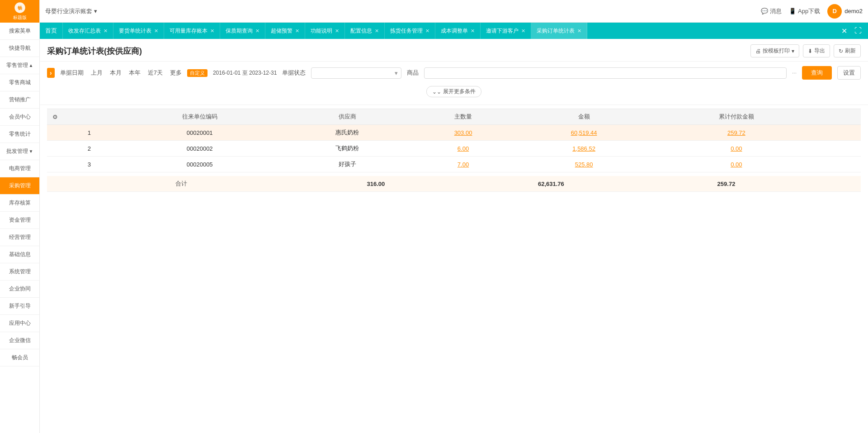 The width and height of the screenshot is (868, 433). I want to click on cell-extra, so click(841, 133).